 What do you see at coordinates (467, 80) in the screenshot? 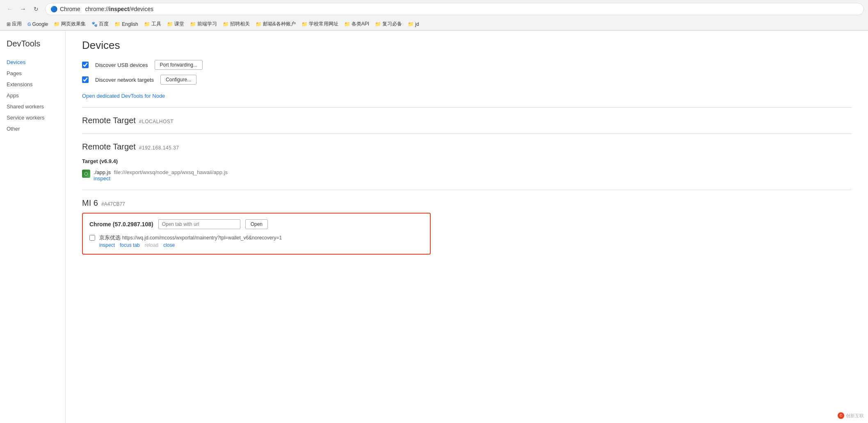
I see `checkbox-row-network: Discover network targets Configure...` at bounding box center [467, 80].